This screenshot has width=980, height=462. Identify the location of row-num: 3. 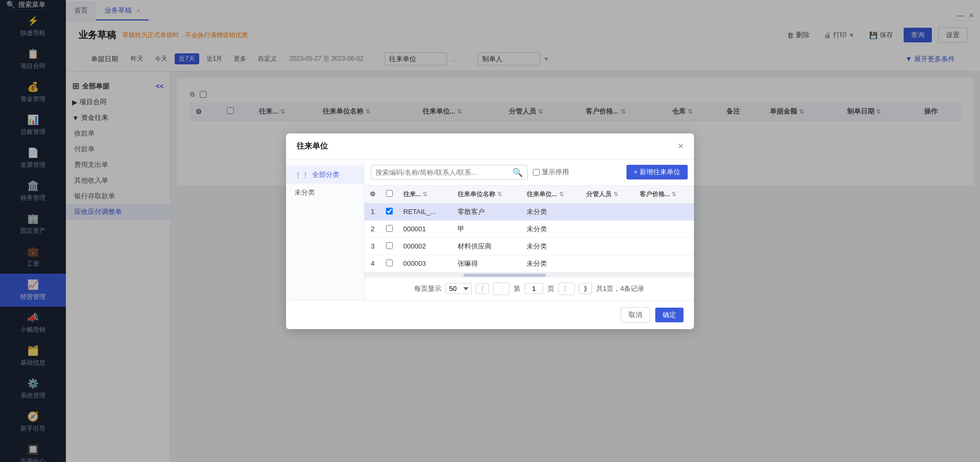
(372, 246).